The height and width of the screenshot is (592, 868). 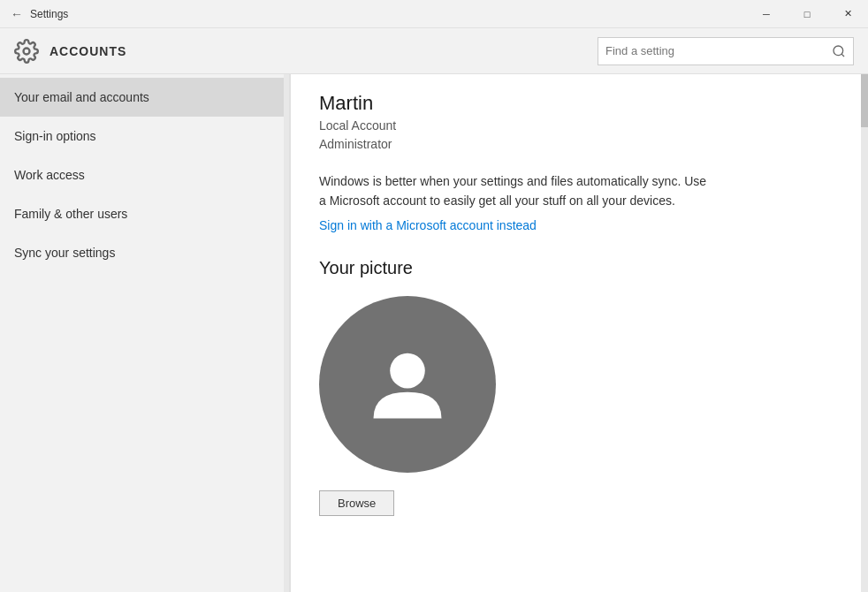 I want to click on title-bar-left: ← Settings, so click(x=39, y=14).